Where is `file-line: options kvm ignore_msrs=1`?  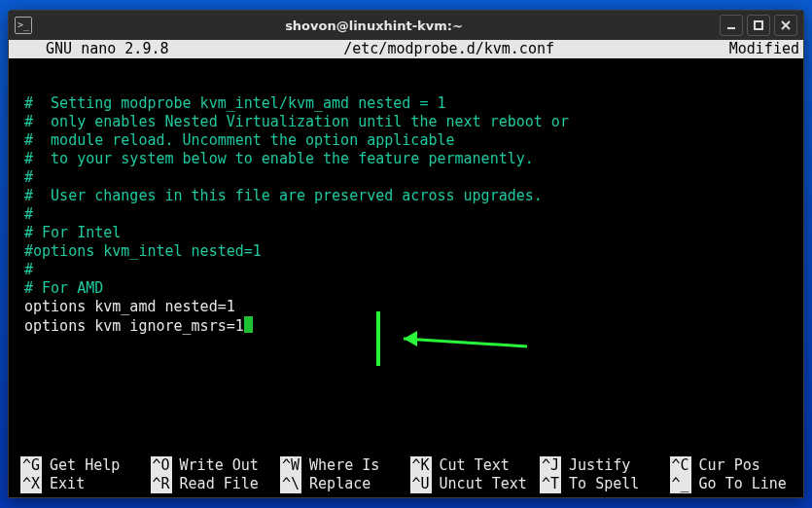
file-line: options kvm ignore_msrs=1 is located at coordinates (134, 326).